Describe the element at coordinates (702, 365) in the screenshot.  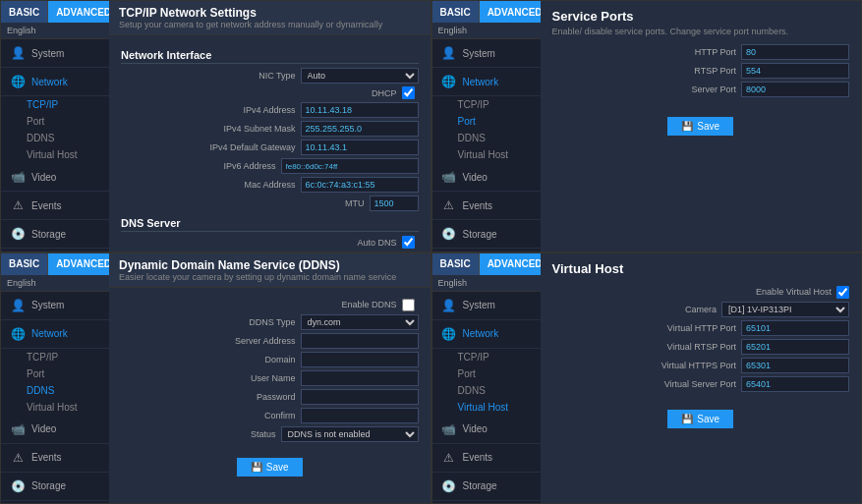
I see `row-vhttps: Virtual HTTPS Port` at that location.